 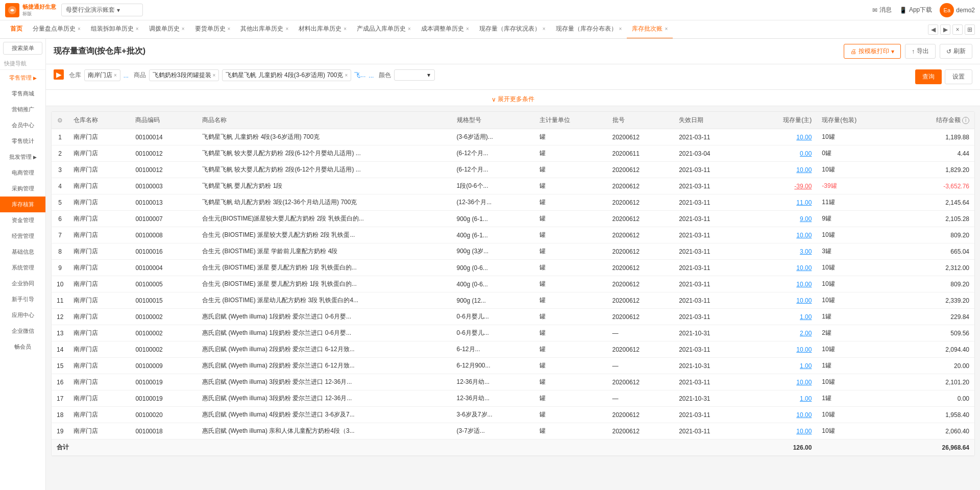 I want to click on account-name: 母婴行业演示账套, so click(x=90, y=10).